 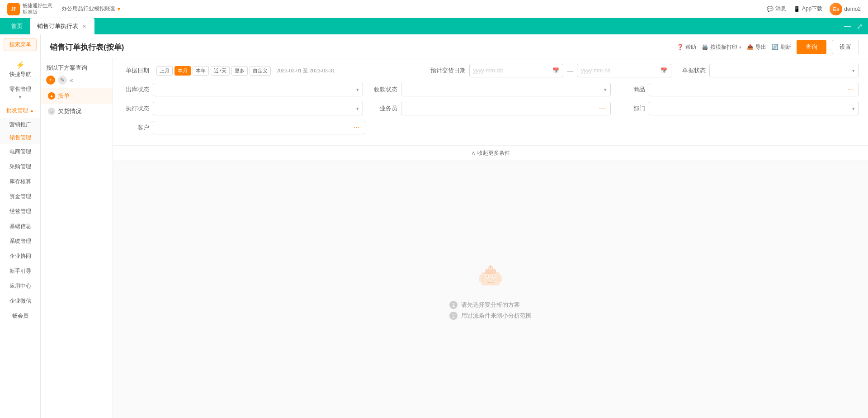 I want to click on expected-date-start-input: yyyy-mm-dd 📅, so click(x=516, y=71).